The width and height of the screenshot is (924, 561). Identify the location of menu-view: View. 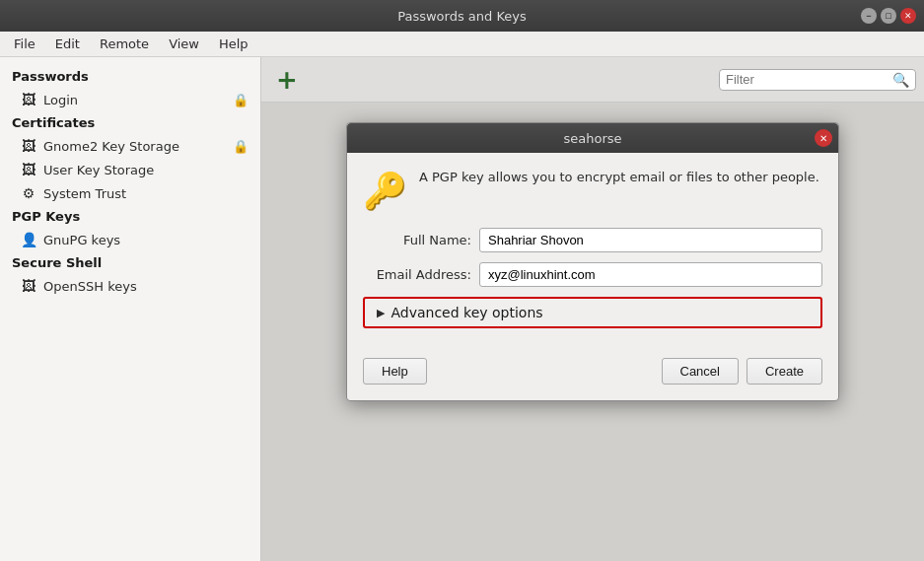
(183, 43).